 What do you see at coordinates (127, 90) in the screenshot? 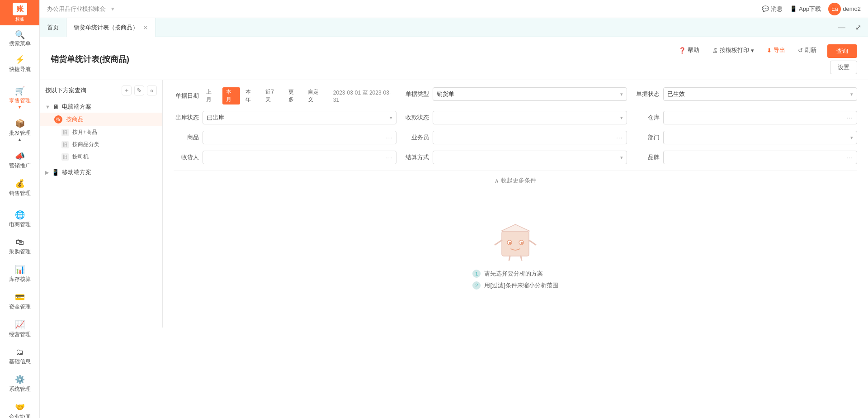
I see `add-scheme-btn: ＋` at bounding box center [127, 90].